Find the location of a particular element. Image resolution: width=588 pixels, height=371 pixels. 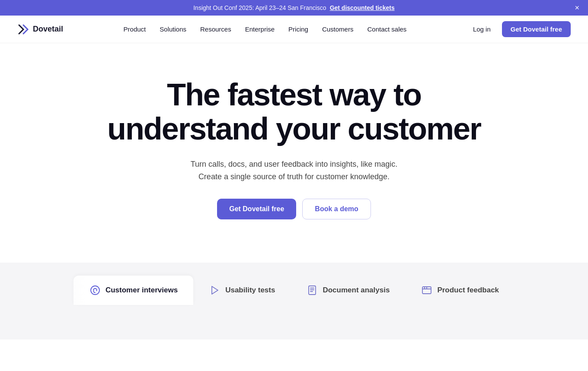

tab-usability-tests-label: Usability tests is located at coordinates (250, 290).